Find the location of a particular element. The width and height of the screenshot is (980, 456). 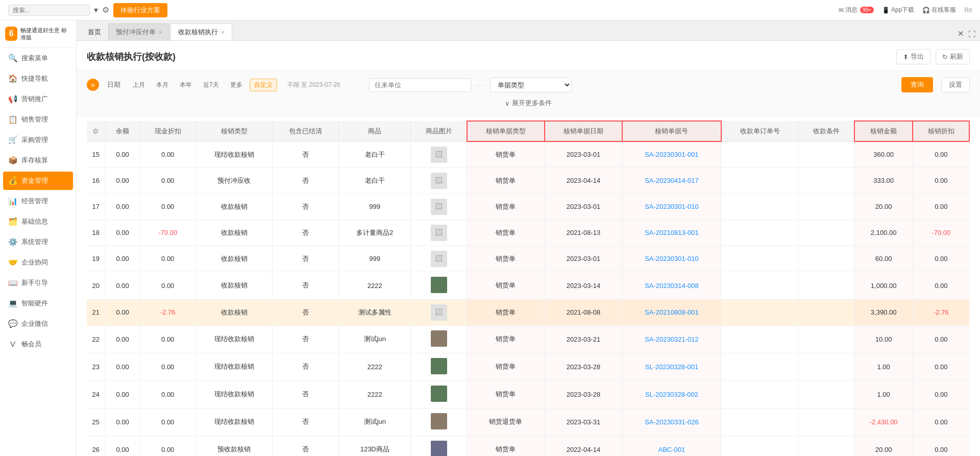

chevron-down-icon: ▾ is located at coordinates (96, 10).